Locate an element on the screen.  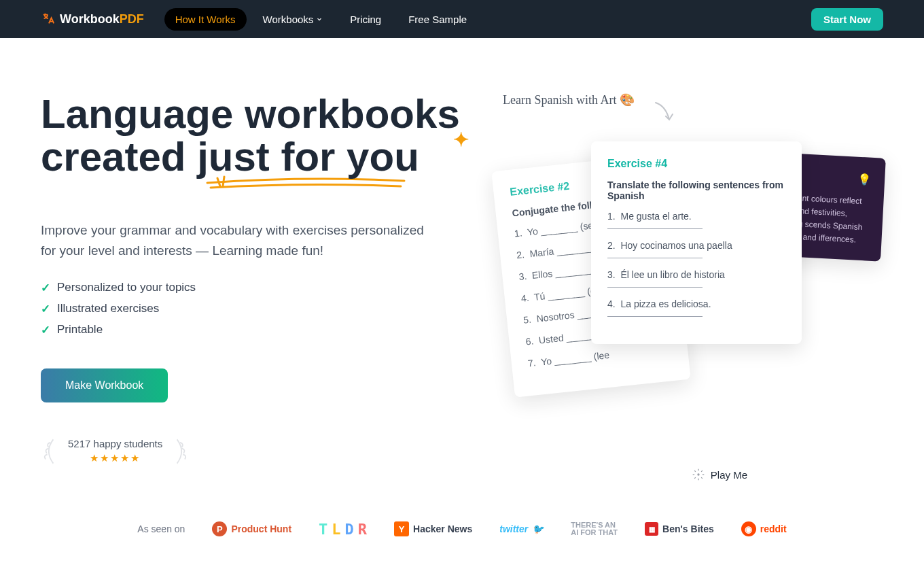
reddit-icon: ◉ is located at coordinates (749, 529).